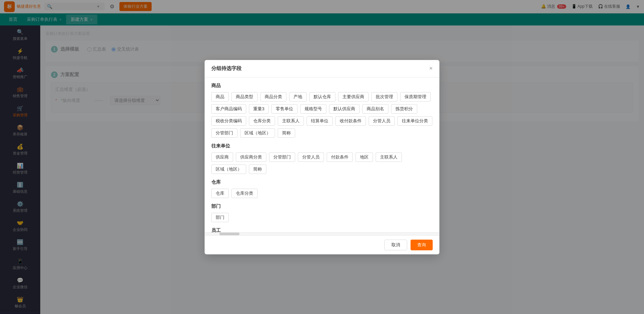  Describe the element at coordinates (322, 230) in the screenshot. I see `section-employee-title: 员工` at that location.